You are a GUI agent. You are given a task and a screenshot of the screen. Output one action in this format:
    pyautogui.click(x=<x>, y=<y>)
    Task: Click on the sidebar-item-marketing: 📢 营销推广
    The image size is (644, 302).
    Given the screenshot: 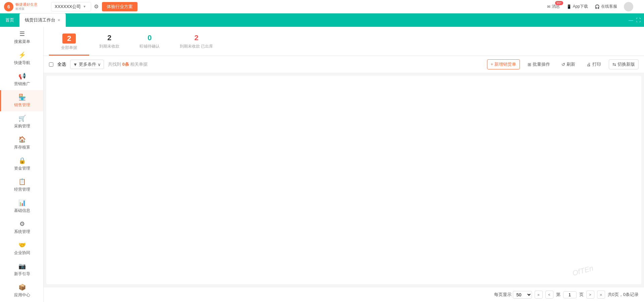 What is the action you would take?
    pyautogui.click(x=21, y=80)
    